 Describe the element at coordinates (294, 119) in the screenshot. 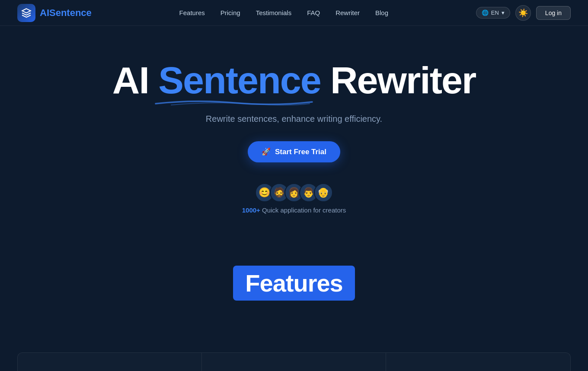

I see `hero-subtitle: Rewrite sentences, enhance writing effic…` at that location.